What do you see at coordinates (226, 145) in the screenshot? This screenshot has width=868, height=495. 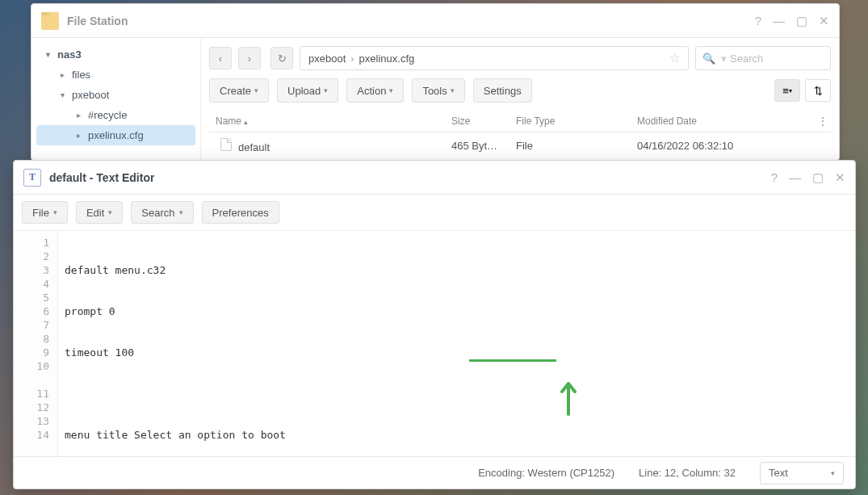 I see `file-icon` at bounding box center [226, 145].